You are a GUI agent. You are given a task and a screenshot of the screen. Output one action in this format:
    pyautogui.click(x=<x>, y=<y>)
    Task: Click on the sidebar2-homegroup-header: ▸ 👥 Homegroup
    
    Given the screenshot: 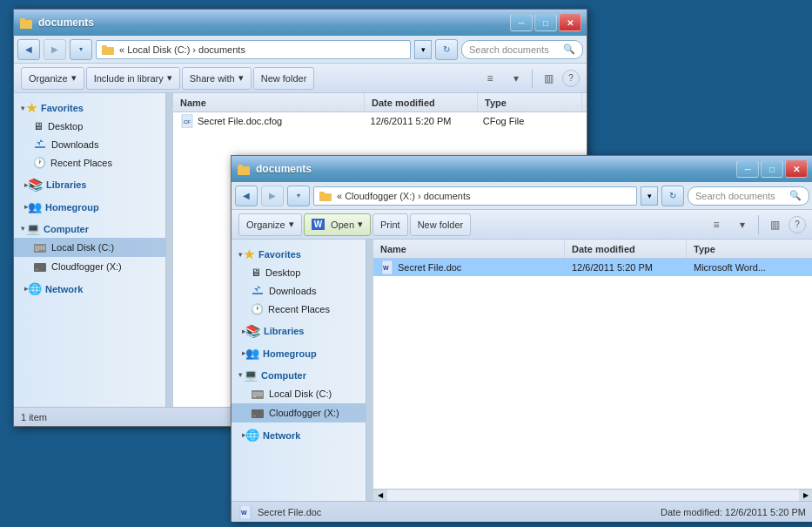 What is the action you would take?
    pyautogui.click(x=299, y=354)
    